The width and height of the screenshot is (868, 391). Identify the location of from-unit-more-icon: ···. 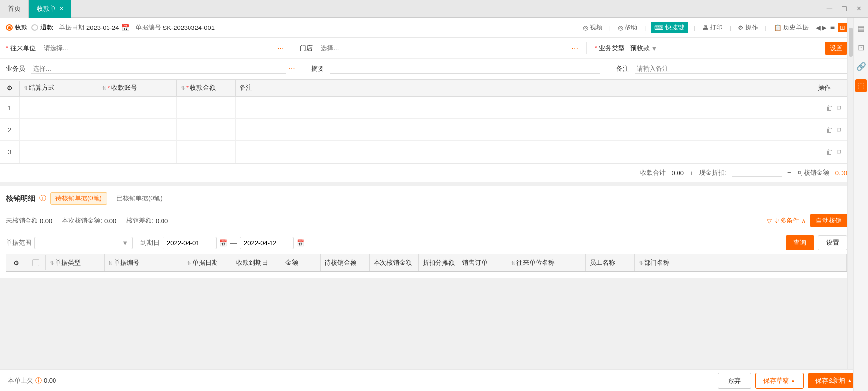
(281, 48).